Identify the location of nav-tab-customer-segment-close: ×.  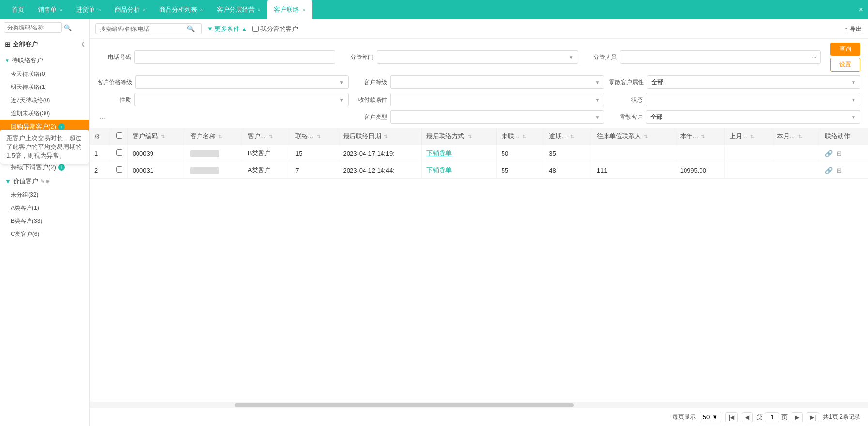
(259, 10).